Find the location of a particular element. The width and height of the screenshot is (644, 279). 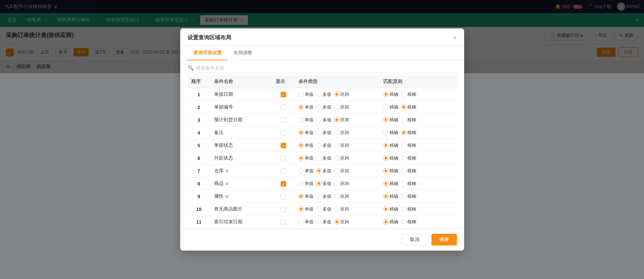

tab-layout-adjust: 布局调整 is located at coordinates (243, 53).